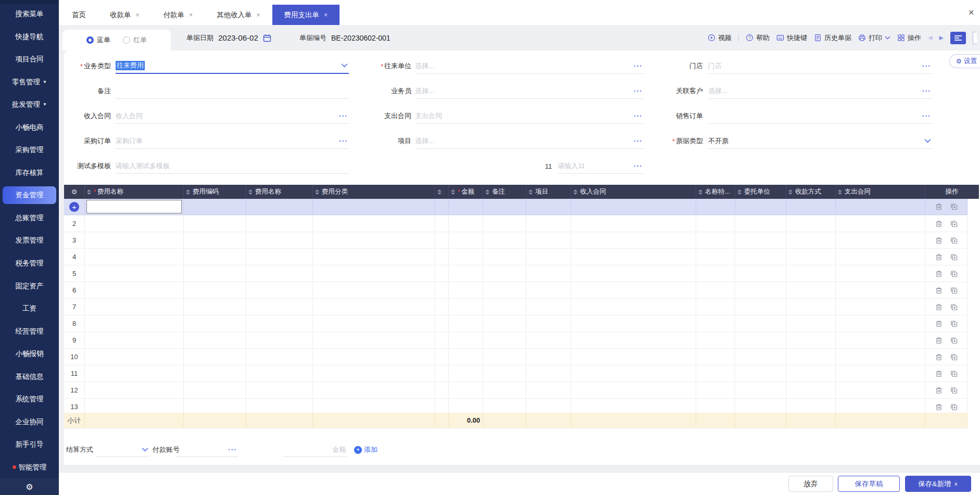 This screenshot has height=495, width=980. What do you see at coordinates (29, 286) in the screenshot?
I see `sidebar-item: 固定资产` at bounding box center [29, 286].